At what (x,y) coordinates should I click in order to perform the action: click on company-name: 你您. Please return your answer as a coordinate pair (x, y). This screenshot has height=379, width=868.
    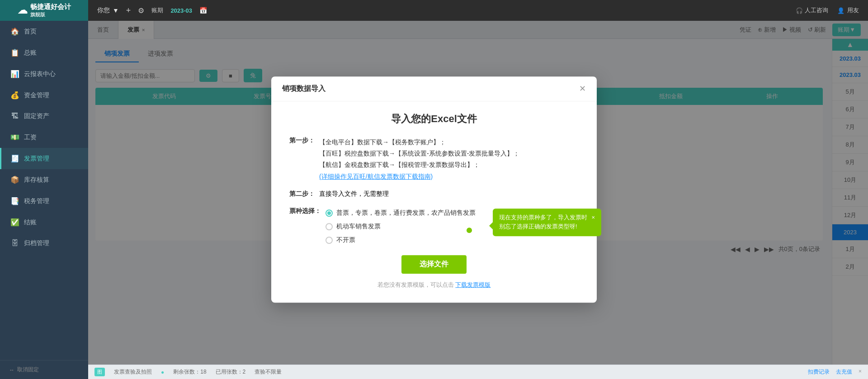
    Looking at the image, I should click on (104, 10).